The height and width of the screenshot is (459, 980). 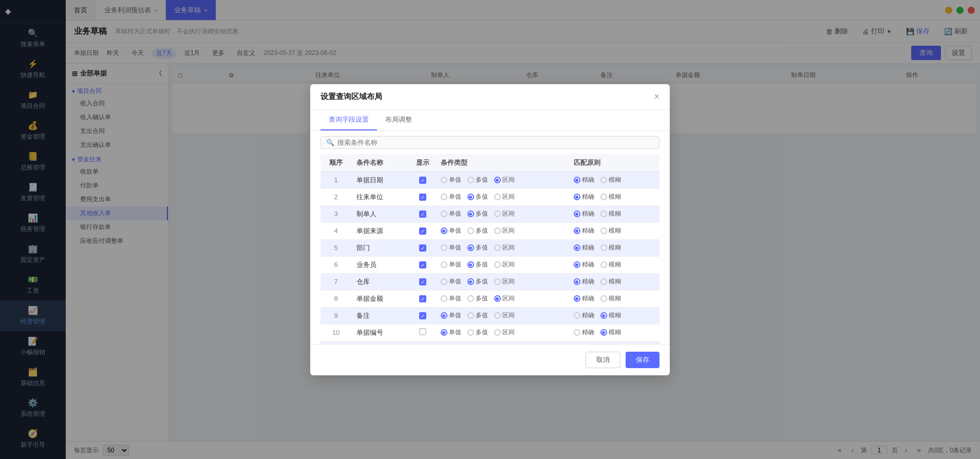 What do you see at coordinates (399, 120) in the screenshot?
I see `modal-tab-layout: 布局调整` at bounding box center [399, 120].